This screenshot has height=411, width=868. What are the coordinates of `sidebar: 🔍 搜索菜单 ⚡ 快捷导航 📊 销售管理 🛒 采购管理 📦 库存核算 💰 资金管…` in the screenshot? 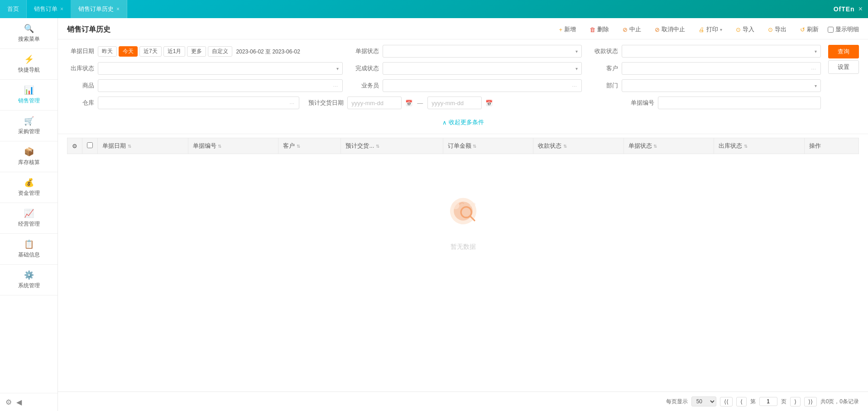 It's located at (29, 215).